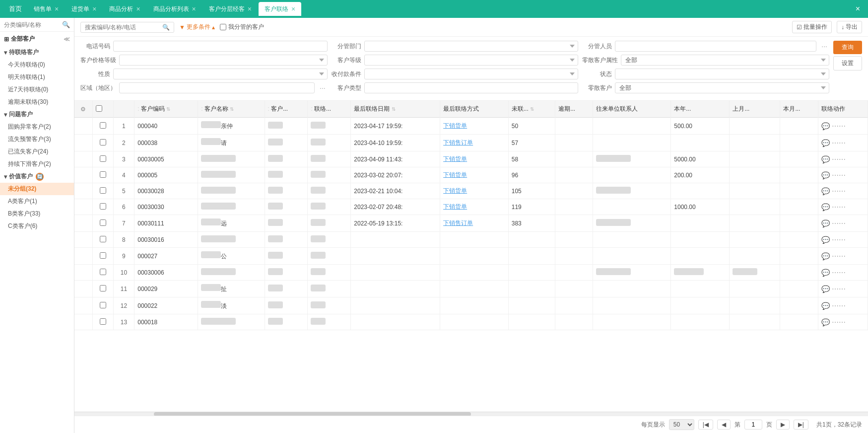  What do you see at coordinates (37, 77) in the screenshot?
I see `sidebar-item-tomorrow-pending: 明天待联络(1)` at bounding box center [37, 77].